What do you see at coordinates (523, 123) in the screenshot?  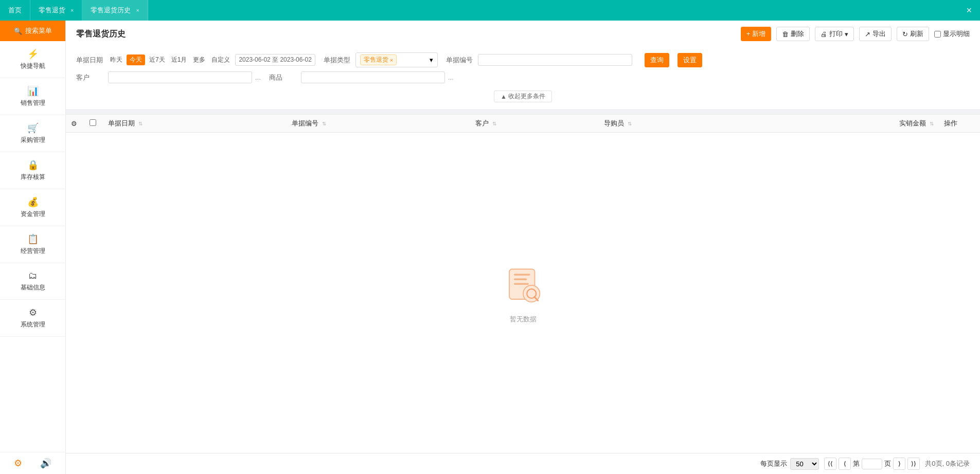 I see `table-header-row: ⚙ 单据日期 ⇅ 单据编号 ⇅ 客户` at bounding box center [523, 123].